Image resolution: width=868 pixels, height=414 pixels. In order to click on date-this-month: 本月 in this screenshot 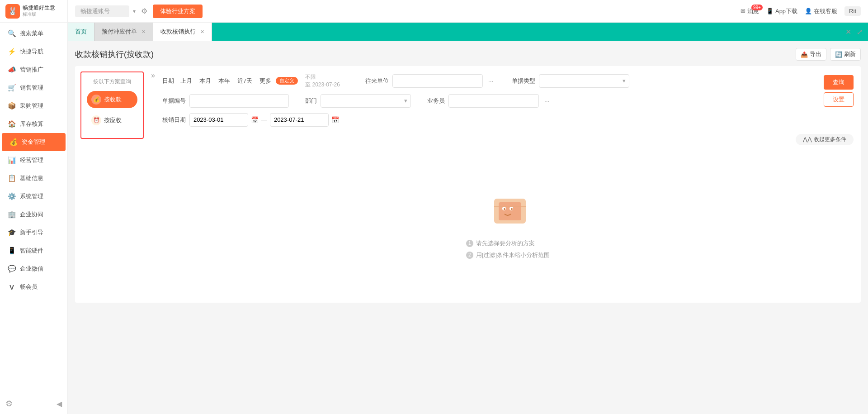, I will do `click(205, 81)`.